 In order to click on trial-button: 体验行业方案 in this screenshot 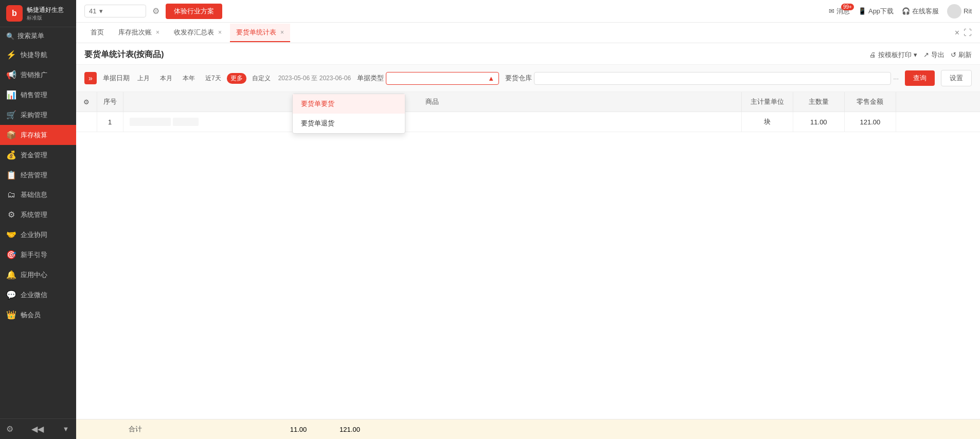, I will do `click(194, 11)`.